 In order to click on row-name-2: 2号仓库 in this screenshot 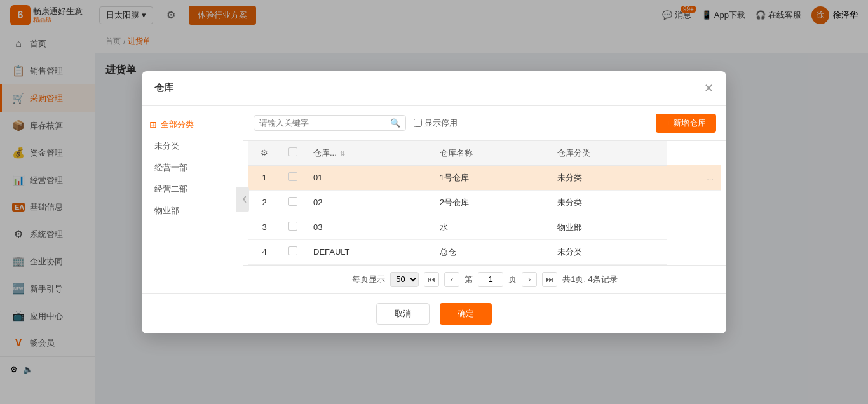, I will do `click(491, 202)`.